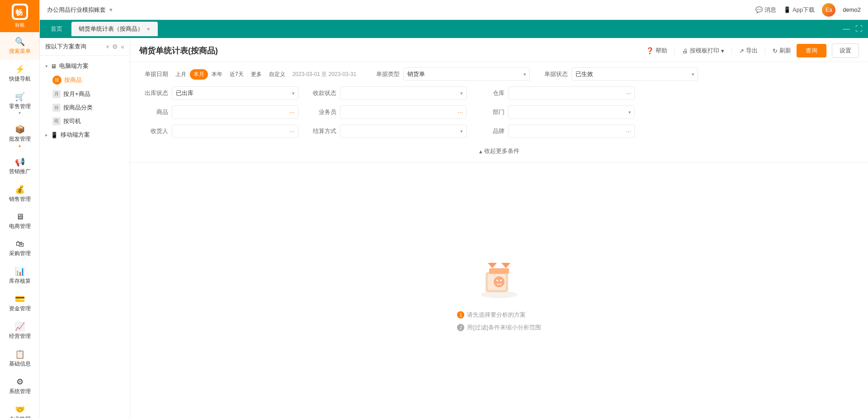 Image resolution: width=868 pixels, height=418 pixels. Describe the element at coordinates (741, 51) in the screenshot. I see `export-icon: ↗` at that location.